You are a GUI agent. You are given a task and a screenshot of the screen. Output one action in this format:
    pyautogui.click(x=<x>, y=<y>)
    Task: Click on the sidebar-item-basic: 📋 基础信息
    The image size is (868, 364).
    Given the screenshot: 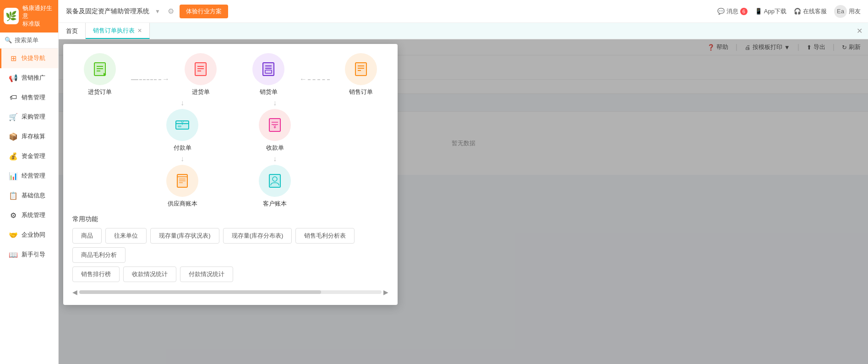 What is the action you would take?
    pyautogui.click(x=29, y=196)
    